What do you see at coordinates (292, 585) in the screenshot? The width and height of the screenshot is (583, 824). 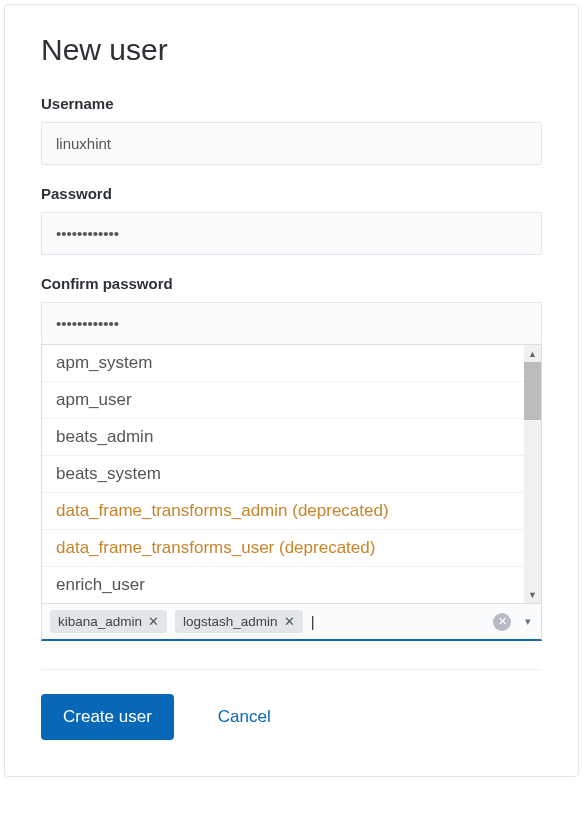 I see `role-option: enrich_user` at bounding box center [292, 585].